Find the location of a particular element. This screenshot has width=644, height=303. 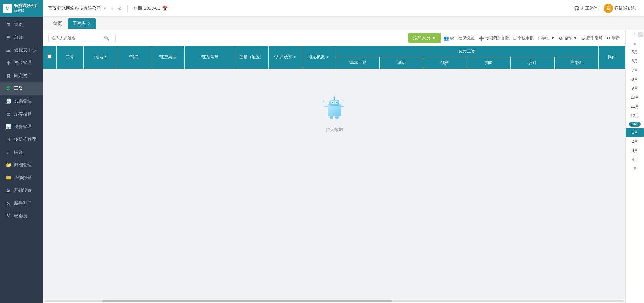

th-action: 操作 is located at coordinates (612, 57).